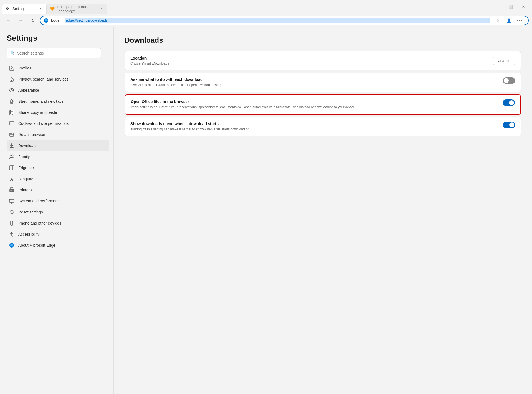 Image resolution: width=532 pixels, height=394 pixels. Describe the element at coordinates (57, 53) in the screenshot. I see `search-input` at that location.